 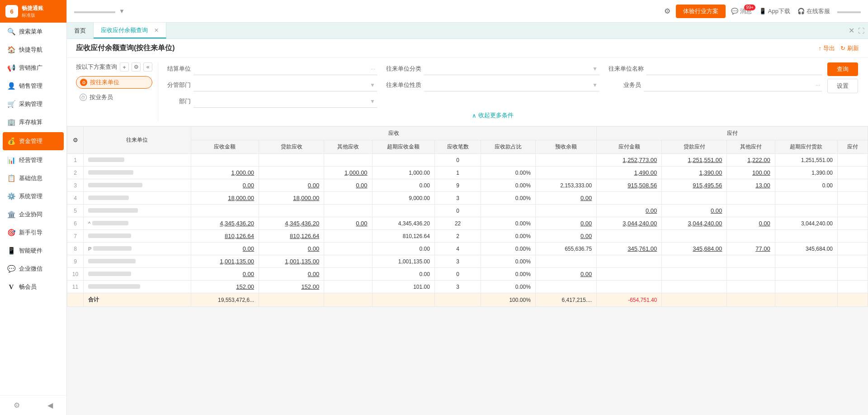 I want to click on tab-close-btn: ✕, so click(x=156, y=30).